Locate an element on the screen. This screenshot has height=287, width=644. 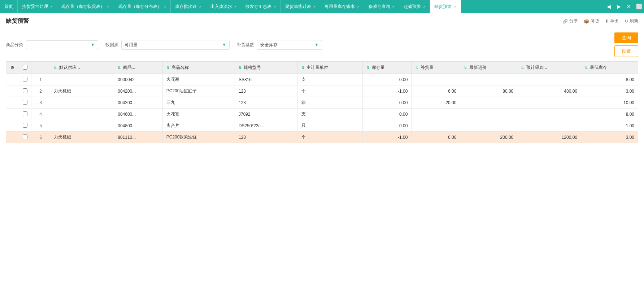
close-tab-flow: × is located at coordinates (235, 6).